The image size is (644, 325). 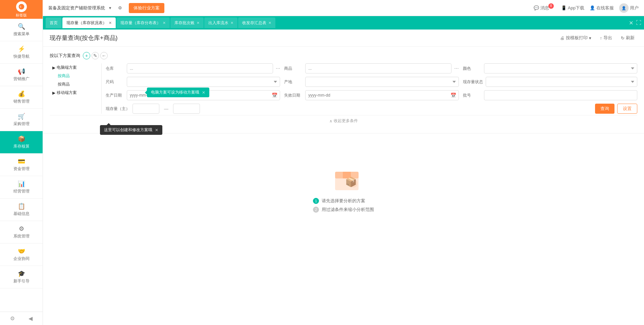 I want to click on goods-input, so click(x=378, y=68).